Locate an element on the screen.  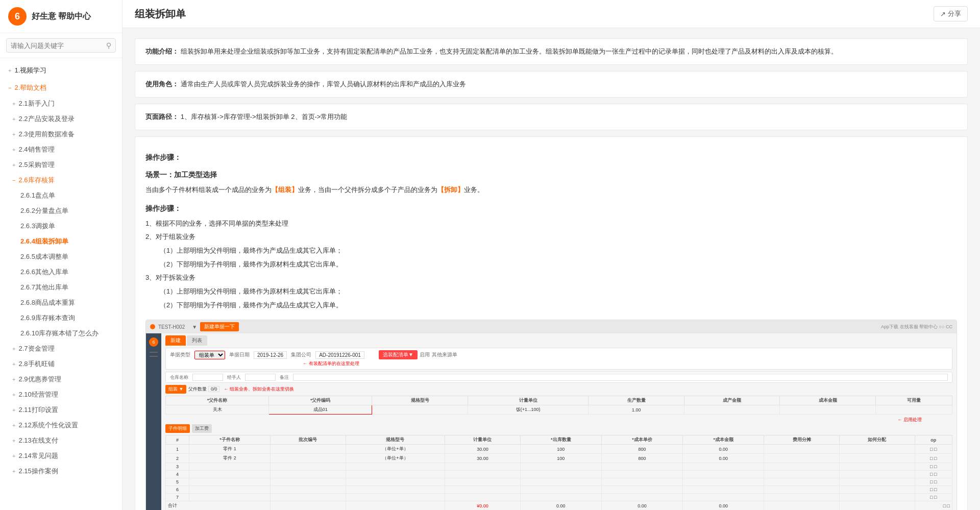
sidebar-item-partial-stocktake: 2.6.2分量盘点单 is located at coordinates (61, 211).